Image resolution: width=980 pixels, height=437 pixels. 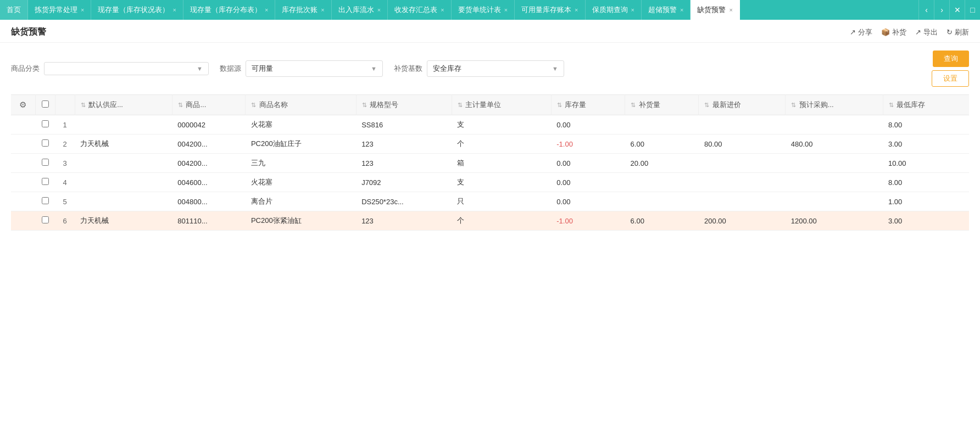 I want to click on share-button: ↗ 分享, so click(x=861, y=32).